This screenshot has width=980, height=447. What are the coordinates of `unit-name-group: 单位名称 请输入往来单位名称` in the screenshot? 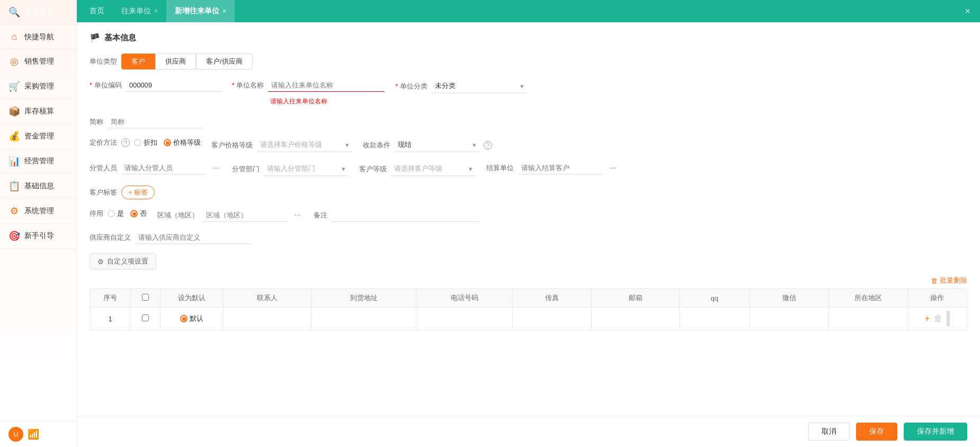 It's located at (308, 92).